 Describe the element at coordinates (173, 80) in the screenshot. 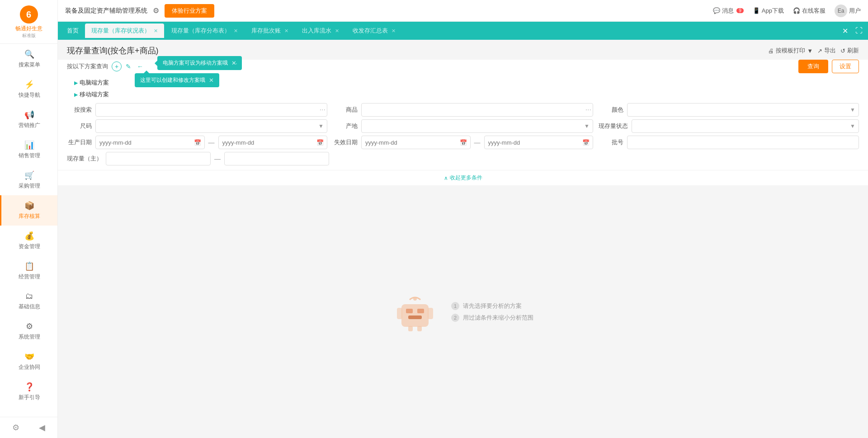

I see `tooltip-create-text: 这里可以创建和修改方案哦` at that location.